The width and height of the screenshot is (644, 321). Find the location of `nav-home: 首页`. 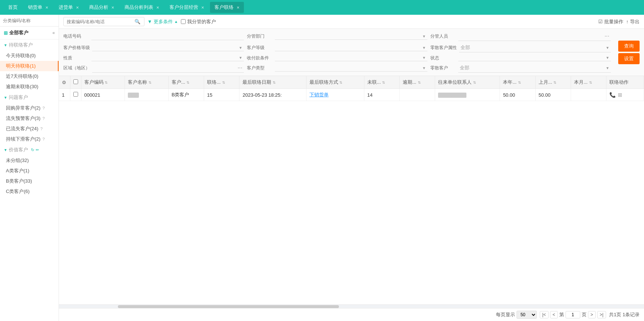

nav-home: 首页 is located at coordinates (13, 7).